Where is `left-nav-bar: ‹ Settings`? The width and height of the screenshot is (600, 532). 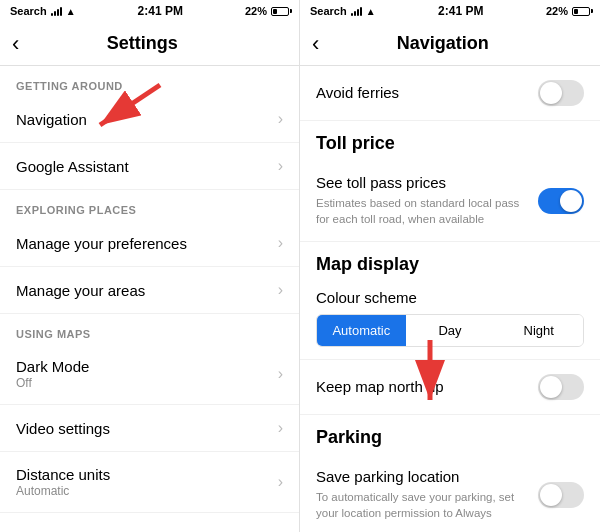 left-nav-bar: ‹ Settings is located at coordinates (150, 44).